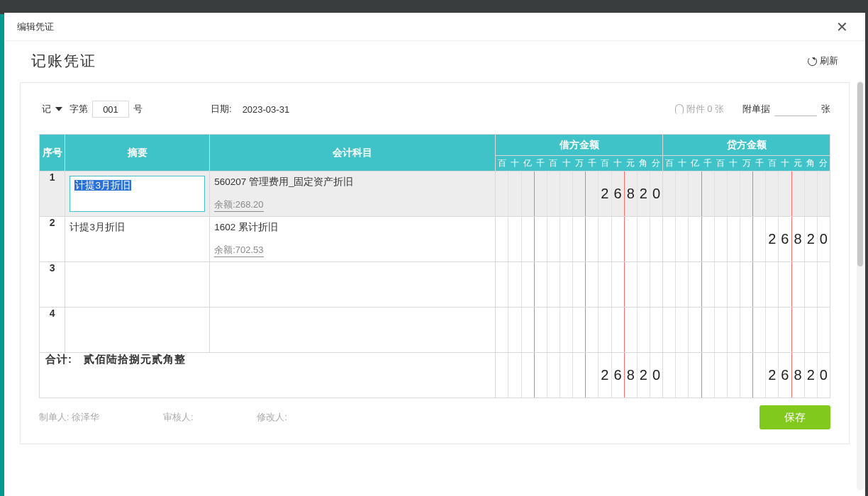 Image resolution: width=868 pixels, height=496 pixels. What do you see at coordinates (352, 227) in the screenshot?
I see `subject-text: 1602 累计折旧` at bounding box center [352, 227].